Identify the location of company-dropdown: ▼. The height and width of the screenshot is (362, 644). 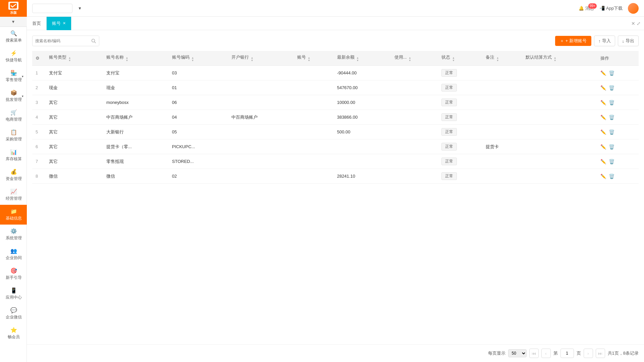
(13, 22).